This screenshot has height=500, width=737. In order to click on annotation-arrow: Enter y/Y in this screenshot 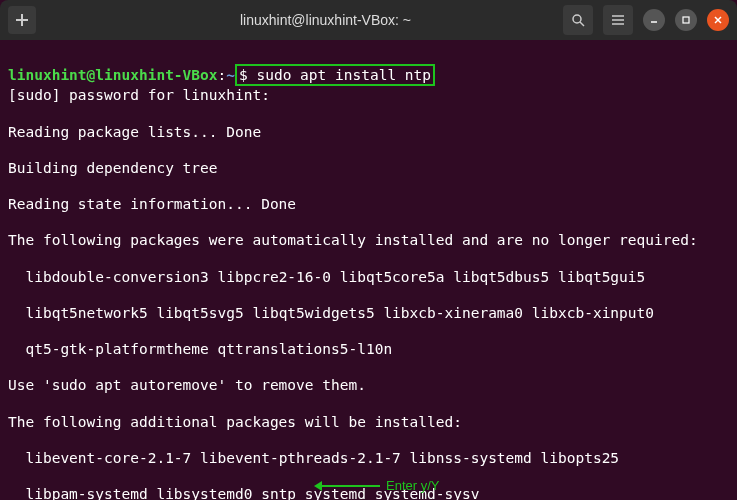, I will do `click(380, 486)`.